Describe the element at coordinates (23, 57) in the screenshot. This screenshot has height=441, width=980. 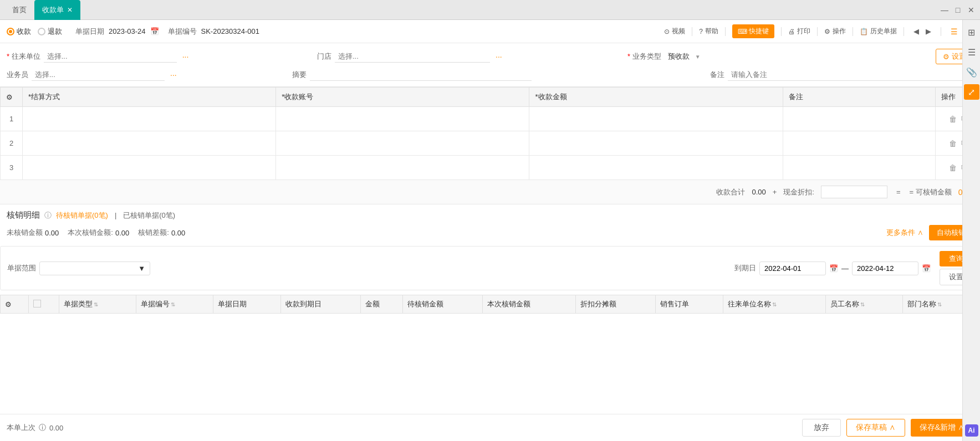
I see `counter-party-label: * 往来单位` at that location.